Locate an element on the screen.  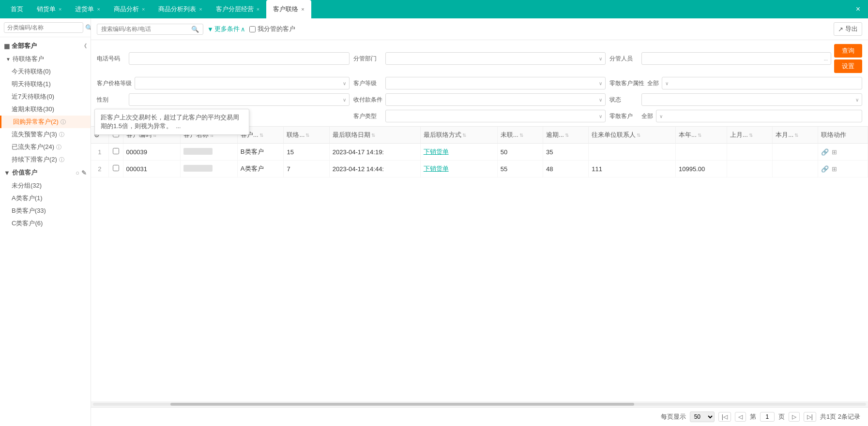
page-first-button: |◁ is located at coordinates (725, 417).